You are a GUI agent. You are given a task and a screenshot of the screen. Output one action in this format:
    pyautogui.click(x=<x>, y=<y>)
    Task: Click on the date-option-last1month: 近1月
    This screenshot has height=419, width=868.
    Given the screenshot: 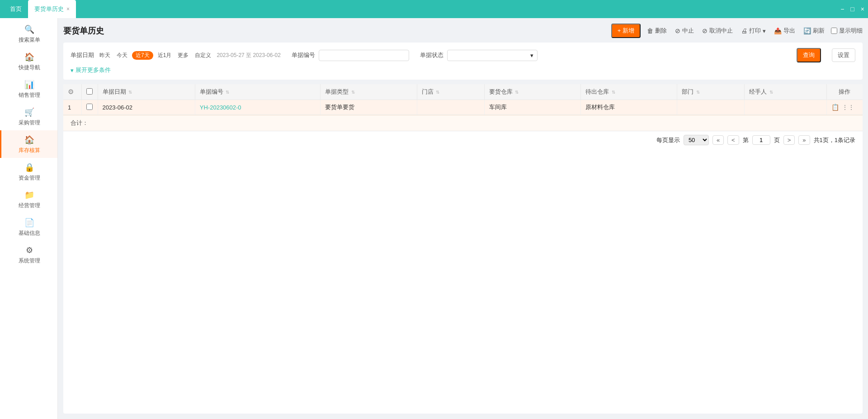 What is the action you would take?
    pyautogui.click(x=165, y=55)
    